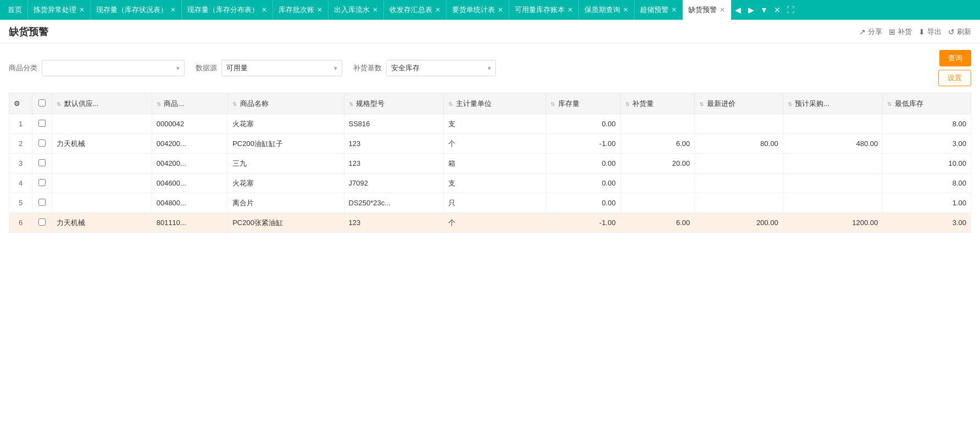 The image size is (980, 437). I want to click on datasource-select: 可用量 ▾, so click(282, 68).